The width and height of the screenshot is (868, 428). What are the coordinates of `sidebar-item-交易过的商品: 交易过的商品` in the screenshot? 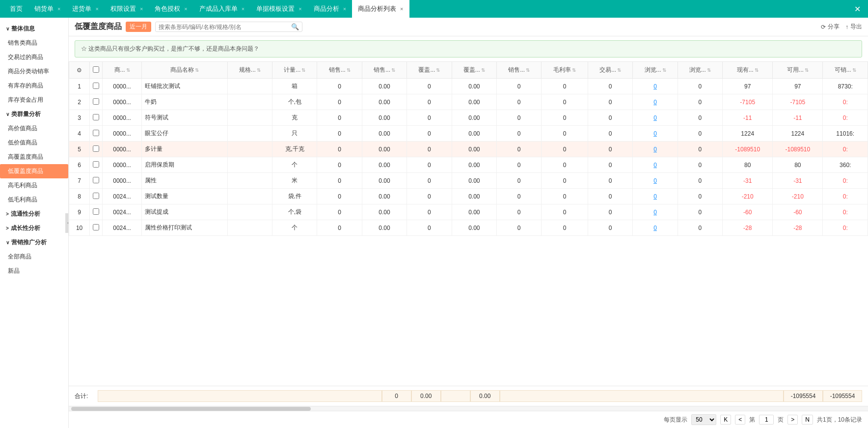 It's located at (34, 57).